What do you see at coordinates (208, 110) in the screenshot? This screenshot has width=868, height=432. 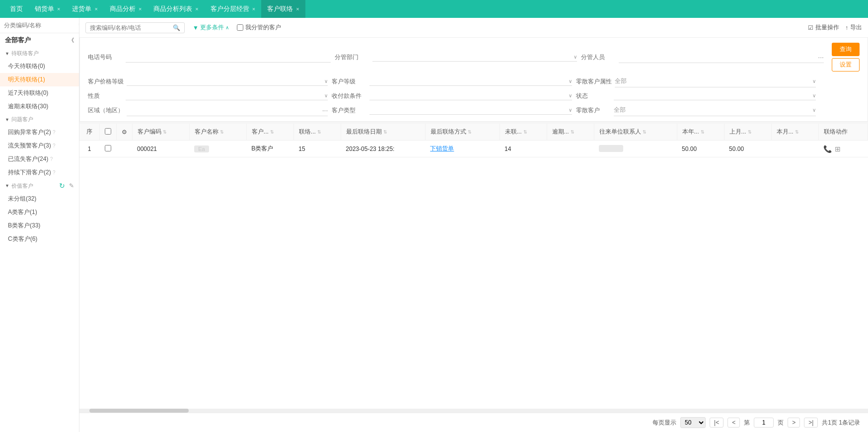 I see `filter-region: 区域（地区） ···` at bounding box center [208, 110].